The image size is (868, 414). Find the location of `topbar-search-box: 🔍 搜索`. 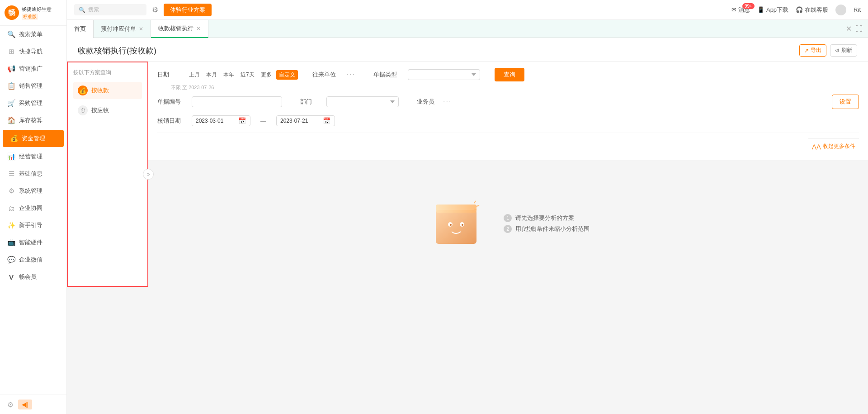

topbar-search-box: 🔍 搜索 is located at coordinates (110, 10).